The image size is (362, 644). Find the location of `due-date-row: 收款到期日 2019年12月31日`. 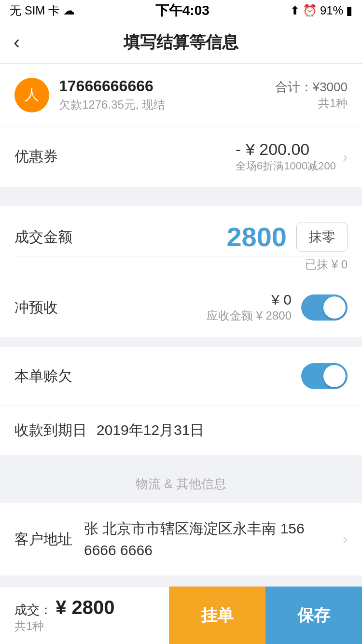

due-date-row: 收款到期日 2019年12月31日 is located at coordinates (181, 430).